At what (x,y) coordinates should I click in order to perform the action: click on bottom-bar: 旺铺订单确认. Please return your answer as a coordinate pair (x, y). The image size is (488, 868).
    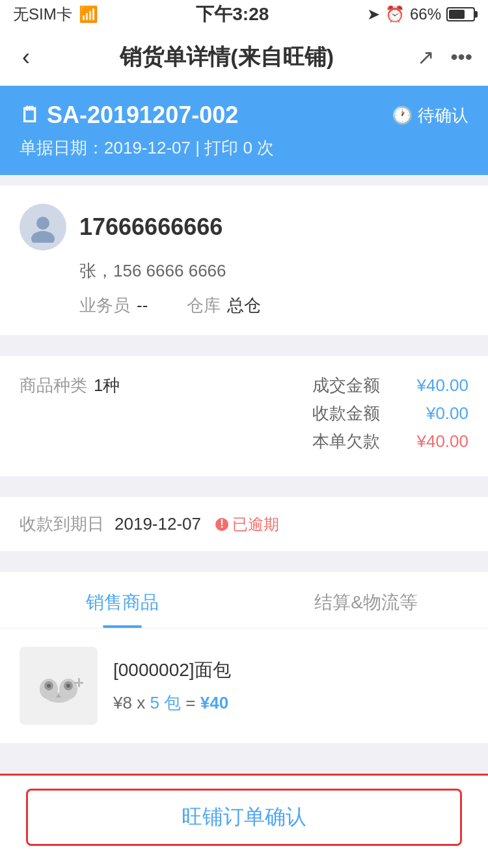
    Looking at the image, I should click on (244, 821).